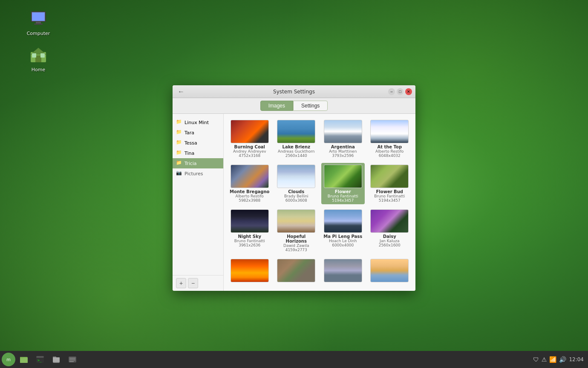 The height and width of the screenshot is (368, 588). I want to click on window-back-button: ←, so click(181, 92).